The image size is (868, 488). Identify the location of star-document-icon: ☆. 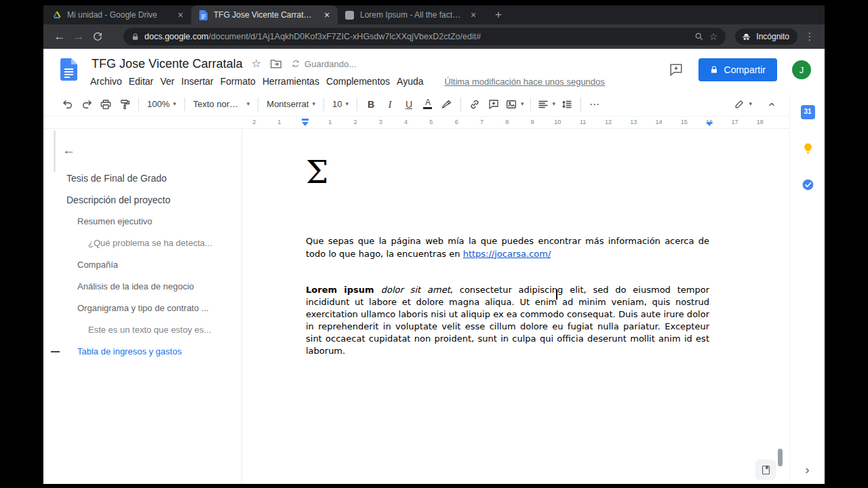
(256, 64).